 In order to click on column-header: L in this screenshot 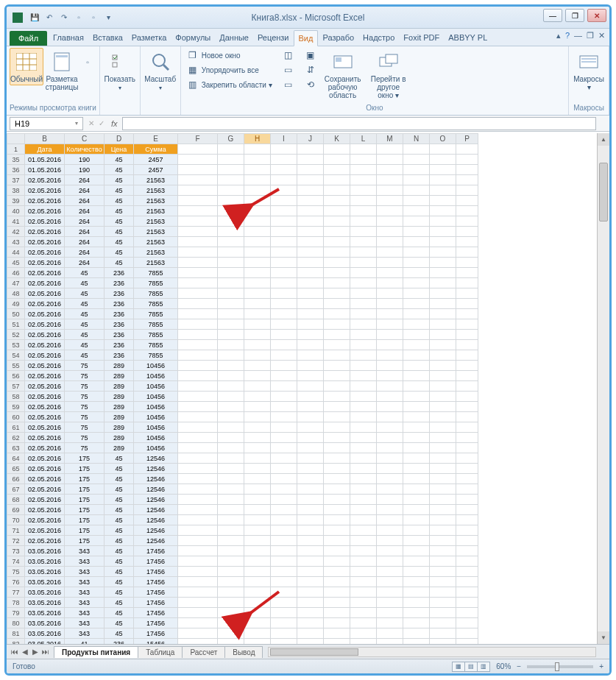, I will do `click(364, 139)`.